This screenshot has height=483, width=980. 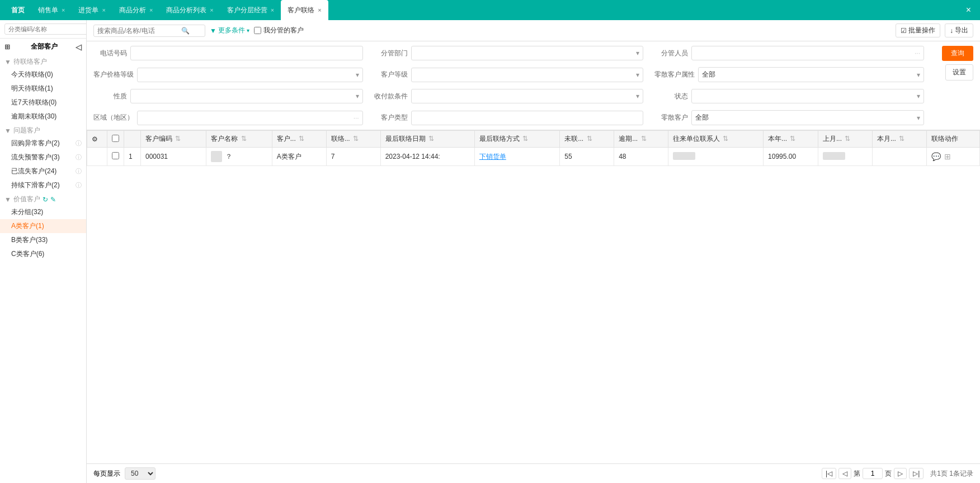 What do you see at coordinates (527, 53) in the screenshot?
I see `dept-select: ▾` at bounding box center [527, 53].